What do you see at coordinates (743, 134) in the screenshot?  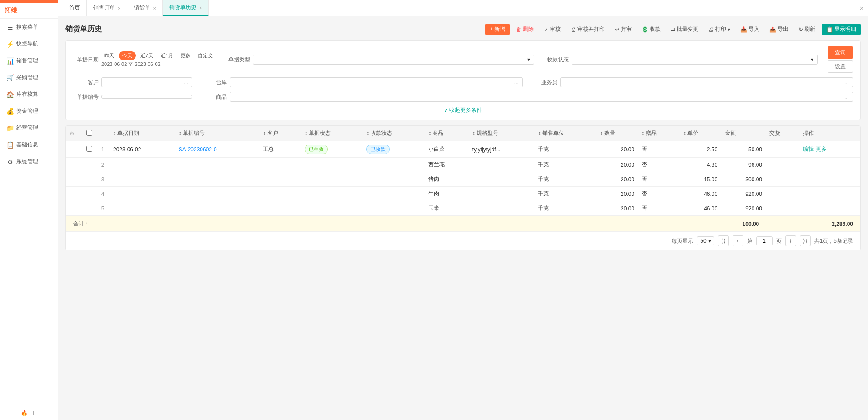 I see `col-amount: 金额` at bounding box center [743, 134].